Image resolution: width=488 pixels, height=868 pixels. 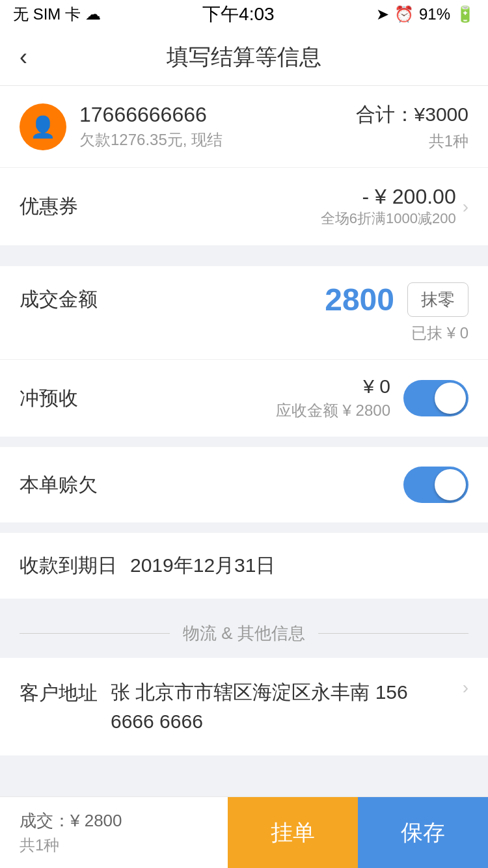 I want to click on customer-right: 合计：¥3000 共1种, so click(x=413, y=126).